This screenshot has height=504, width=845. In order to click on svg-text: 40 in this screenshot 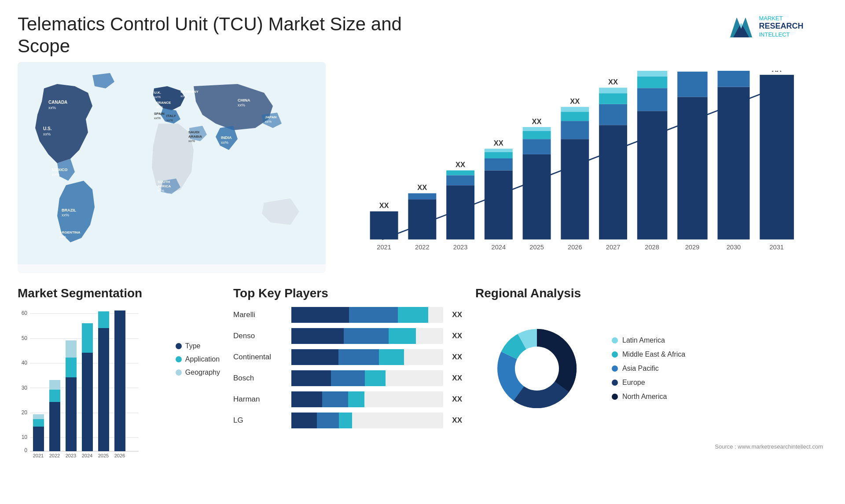, I will do `click(25, 363)`.